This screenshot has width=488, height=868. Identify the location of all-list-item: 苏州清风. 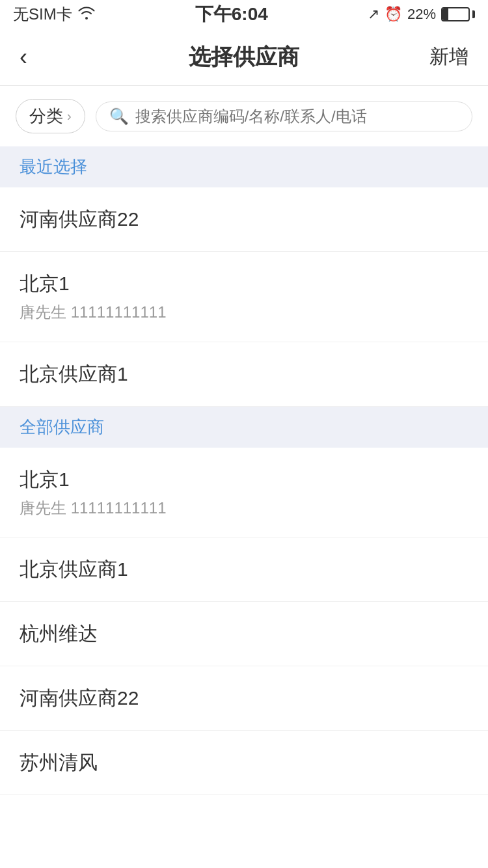
(244, 763).